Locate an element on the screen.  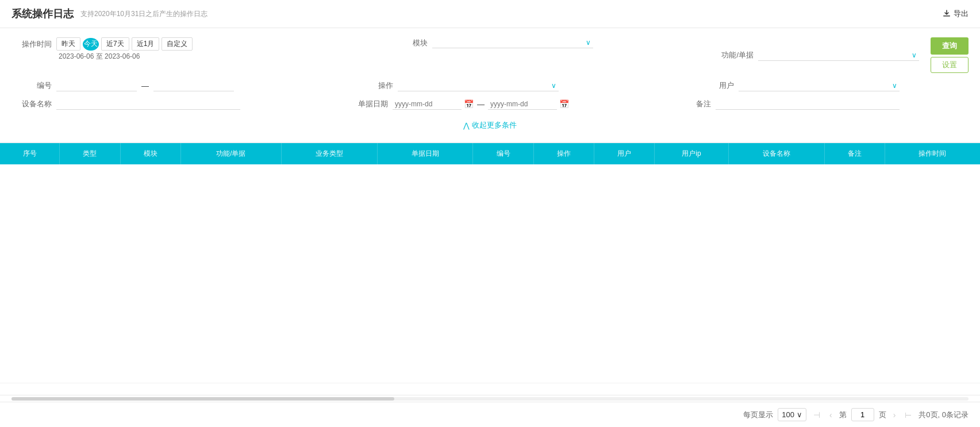
number-label: 编号 is located at coordinates (32, 86).